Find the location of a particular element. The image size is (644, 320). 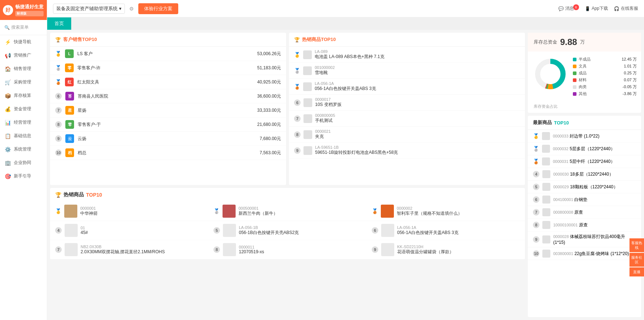

hot-rank-5: 5 is located at coordinates (217, 230).